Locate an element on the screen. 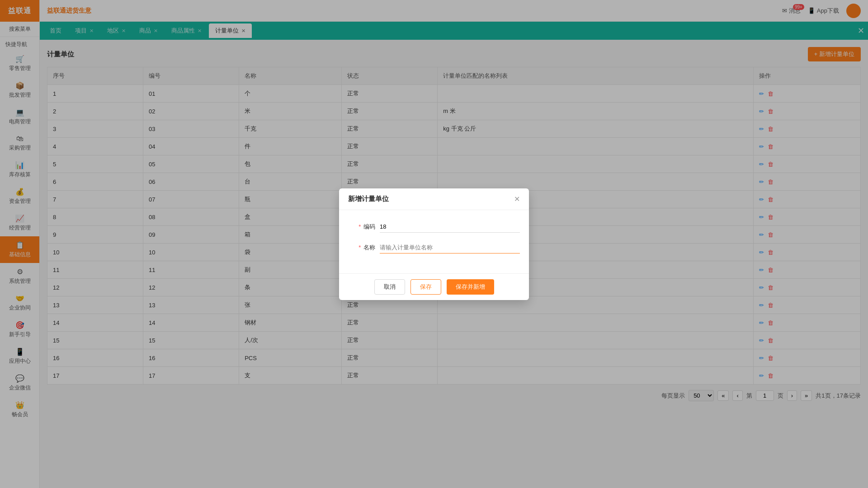  modal-title: 新增计量单位 is located at coordinates (368, 199).